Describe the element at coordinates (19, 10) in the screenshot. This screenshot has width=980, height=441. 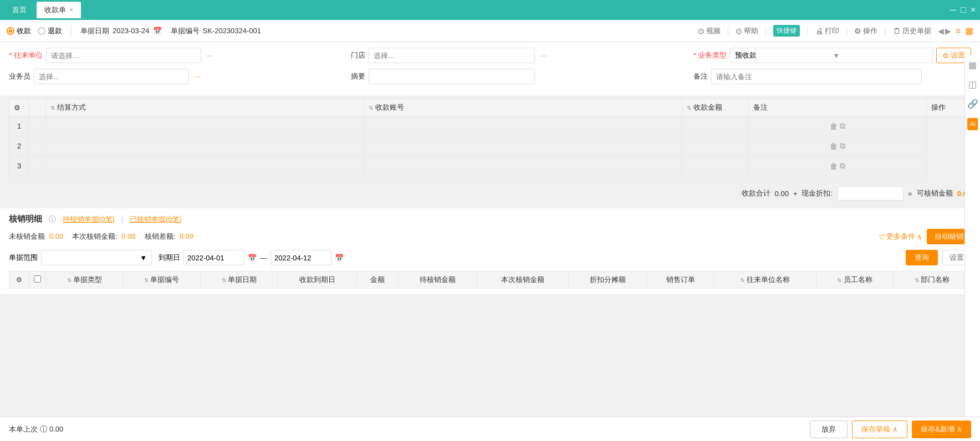
I see `tab-home: 首页` at that location.